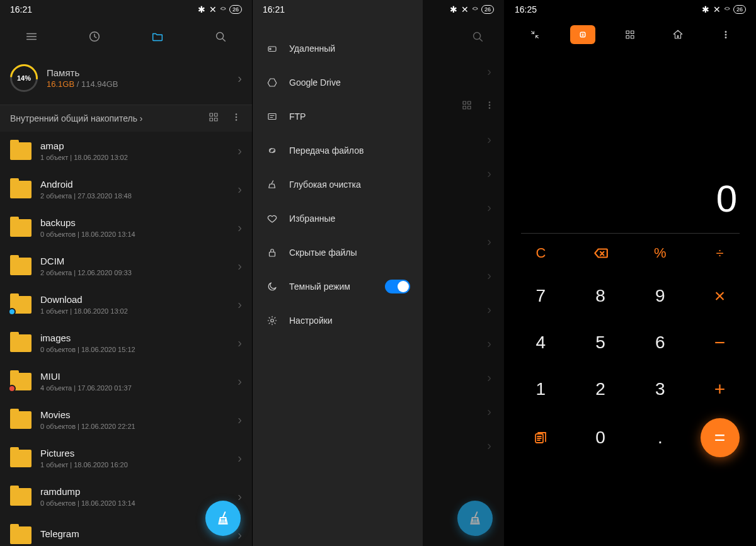 Image resolution: width=756 pixels, height=546 pixels. Describe the element at coordinates (467, 105) in the screenshot. I see `grid-view-icon` at that location.